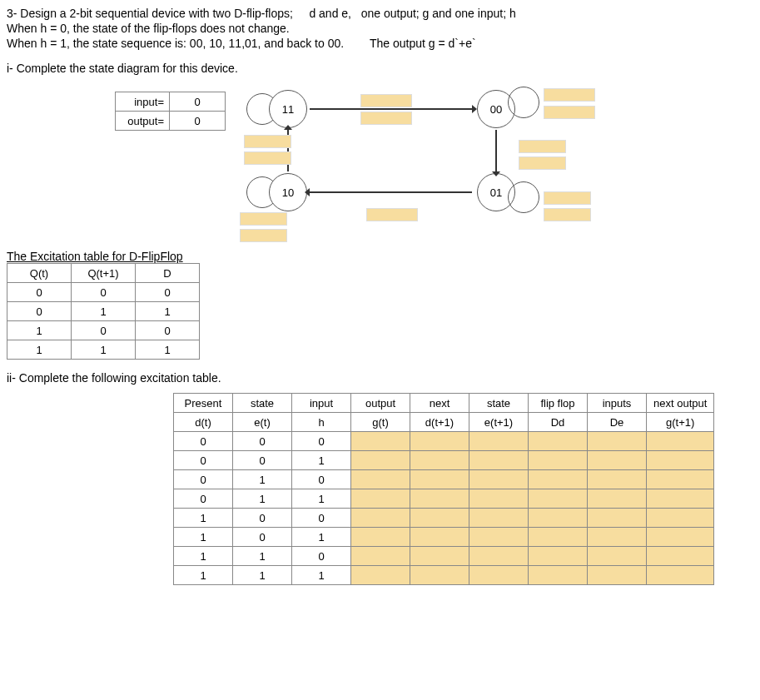 This screenshot has height=700, width=760. Describe the element at coordinates (288, 192) in the screenshot. I see `state-10: 10` at that location.